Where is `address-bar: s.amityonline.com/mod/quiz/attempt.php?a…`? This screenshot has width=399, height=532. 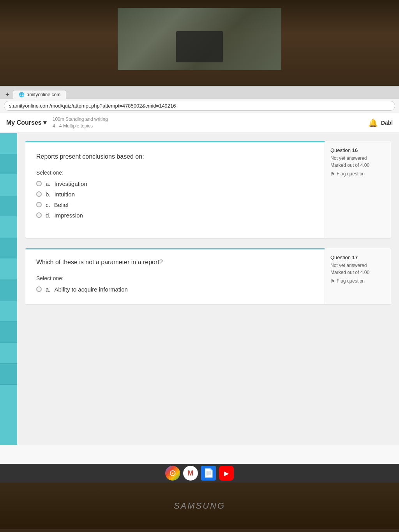
address-bar: s.amityonline.com/mod/quiz/attempt.php?a… is located at coordinates (200, 106).